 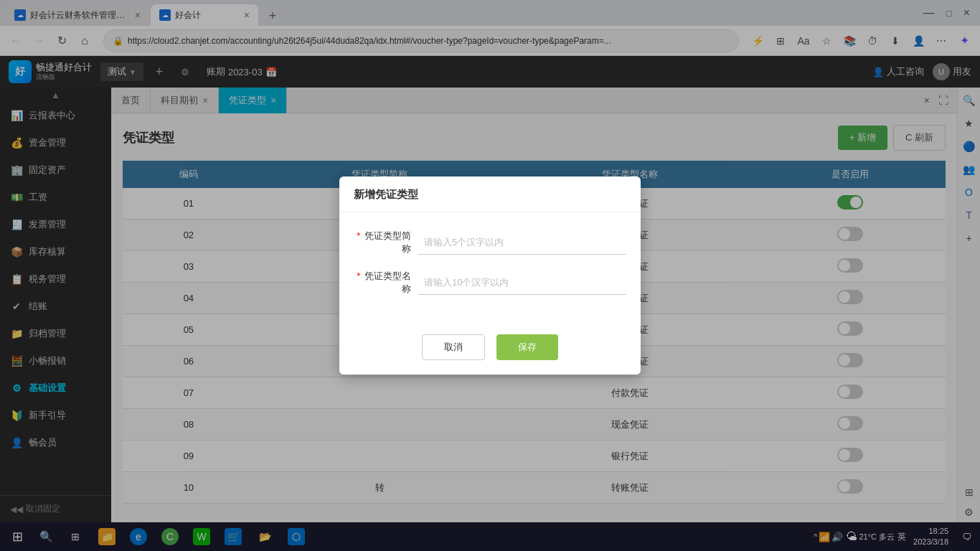 I want to click on modal-dialog: 新增凭证类型 * 凭证类型简称 * 凭证类型名称 取消, so click(x=490, y=276).